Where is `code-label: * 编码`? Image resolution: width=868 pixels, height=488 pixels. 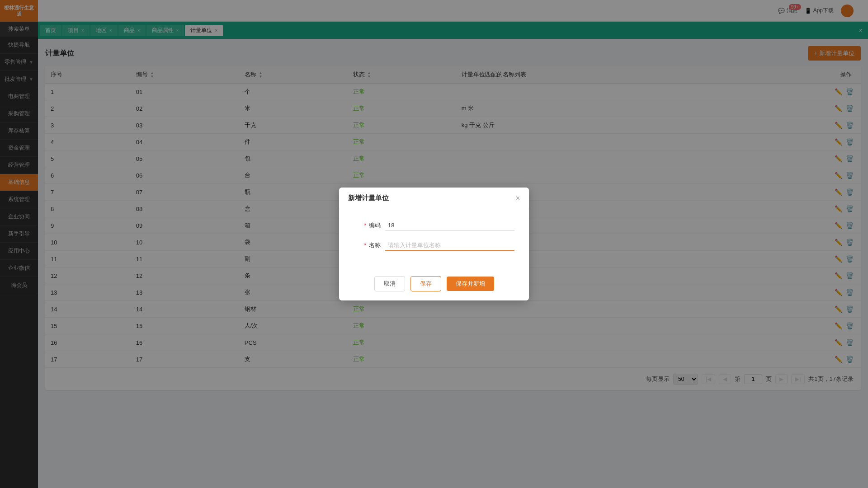
code-label: * 编码 is located at coordinates (367, 225).